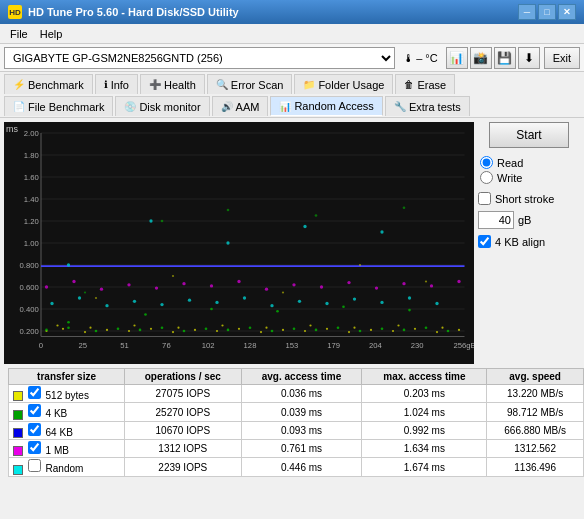  I want to click on tab-erase: 🗑 Erase, so click(425, 84).